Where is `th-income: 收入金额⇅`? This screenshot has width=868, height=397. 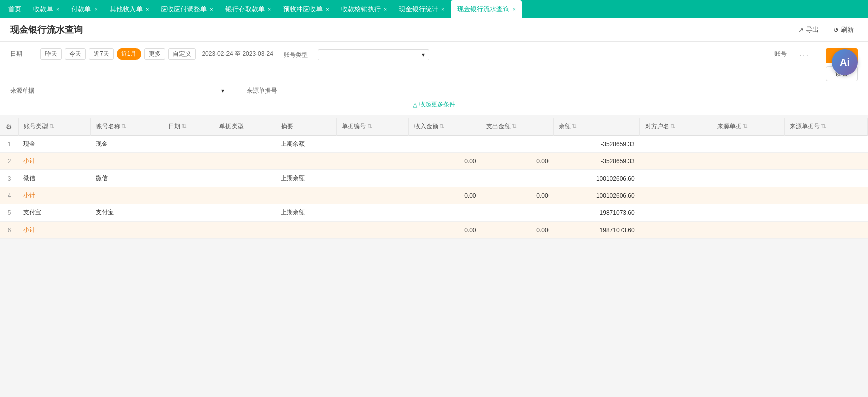 th-income: 收入金额⇅ is located at coordinates (445, 127).